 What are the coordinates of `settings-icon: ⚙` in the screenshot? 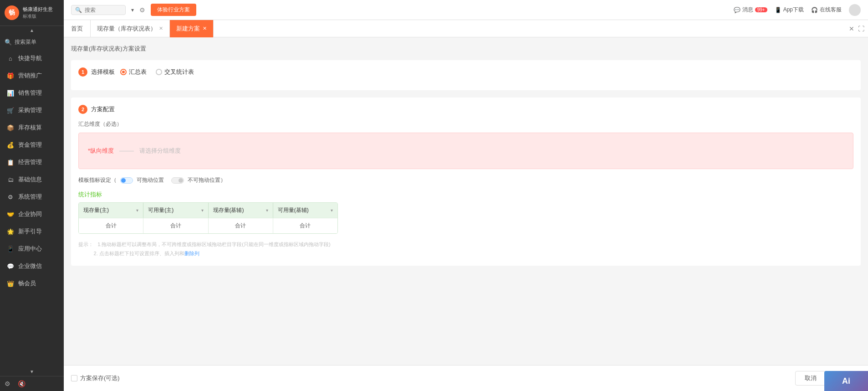 It's located at (7, 384).